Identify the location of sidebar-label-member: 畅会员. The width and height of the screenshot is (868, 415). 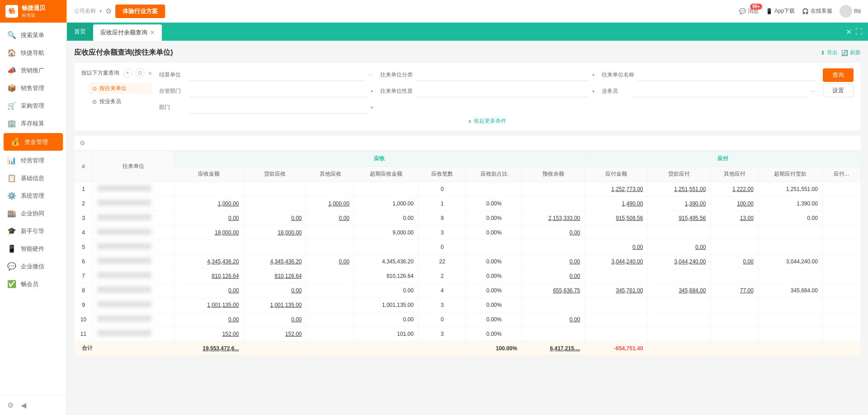
(30, 284).